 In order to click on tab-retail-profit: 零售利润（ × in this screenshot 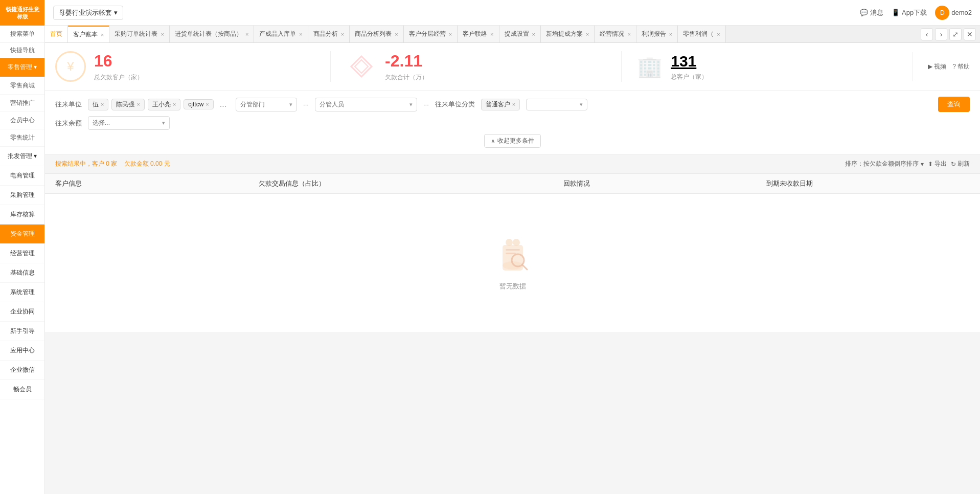, I will do `click(701, 34)`.